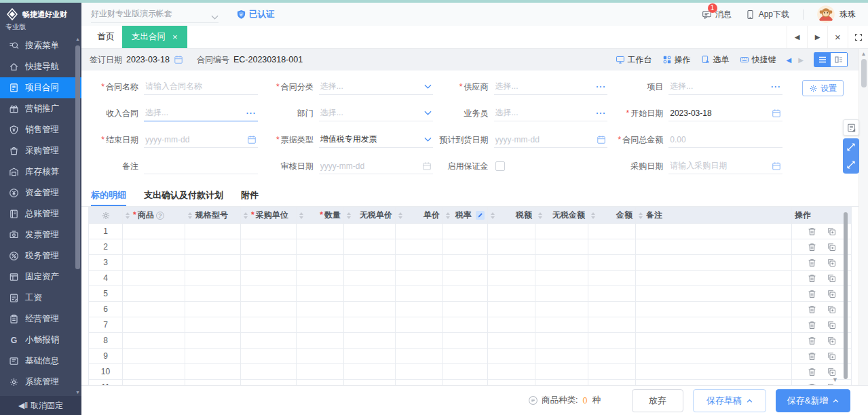 Image resolution: width=868 pixels, height=415 pixels. What do you see at coordinates (730, 401) in the screenshot?
I see `save-draft-button: 保存草稿` at bounding box center [730, 401].